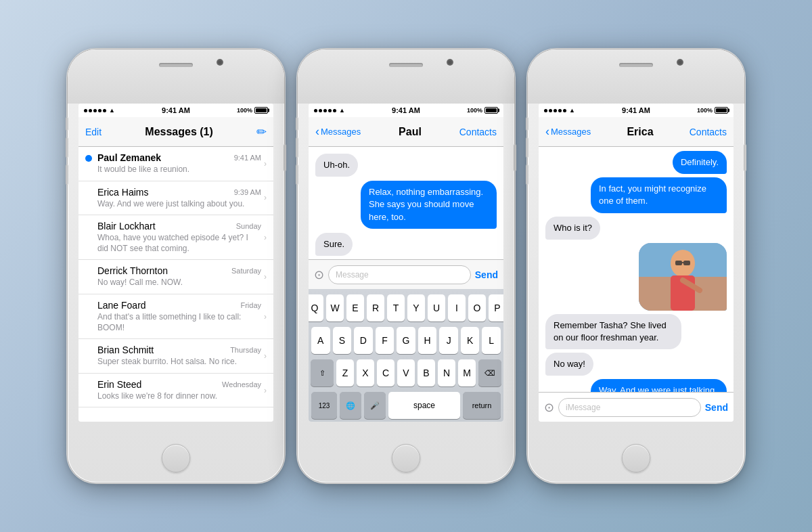 This screenshot has width=812, height=532. What do you see at coordinates (261, 132) in the screenshot?
I see `compose-button: ✏` at bounding box center [261, 132].